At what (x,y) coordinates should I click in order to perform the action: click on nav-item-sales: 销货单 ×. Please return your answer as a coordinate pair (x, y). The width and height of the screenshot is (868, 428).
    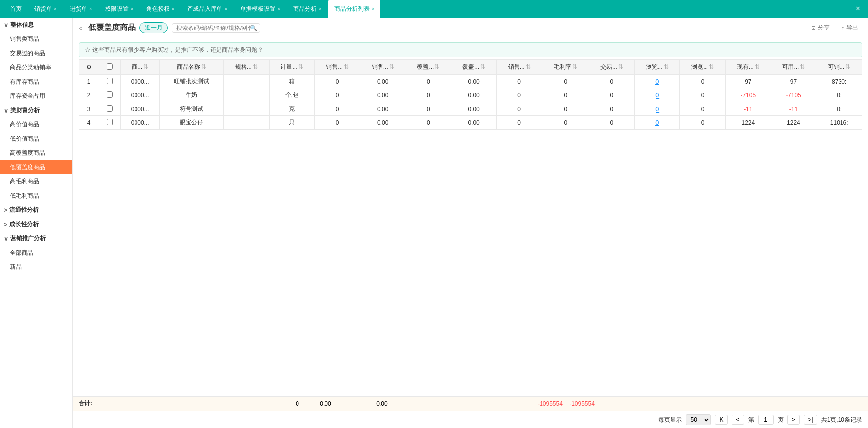
    Looking at the image, I should click on (46, 9).